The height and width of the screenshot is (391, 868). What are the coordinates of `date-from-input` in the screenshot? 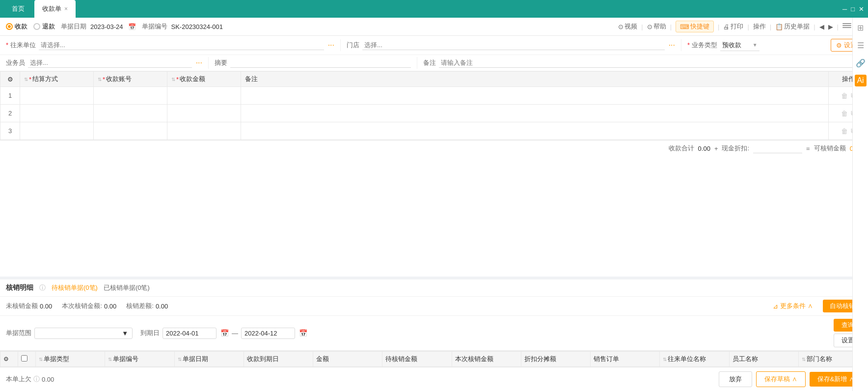 It's located at (190, 333).